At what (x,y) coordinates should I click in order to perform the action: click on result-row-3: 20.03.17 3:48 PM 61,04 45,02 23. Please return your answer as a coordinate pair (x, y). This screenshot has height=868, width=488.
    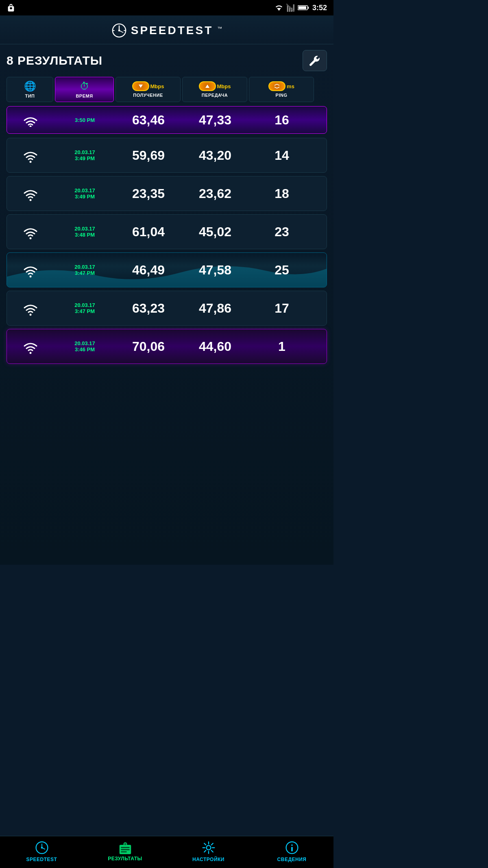
    Looking at the image, I should click on (167, 232).